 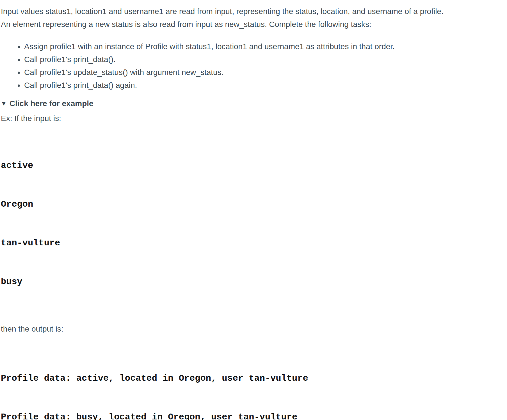 What do you see at coordinates (266, 85) in the screenshot?
I see `task-item: Call profile1's print_data() again.` at bounding box center [266, 85].